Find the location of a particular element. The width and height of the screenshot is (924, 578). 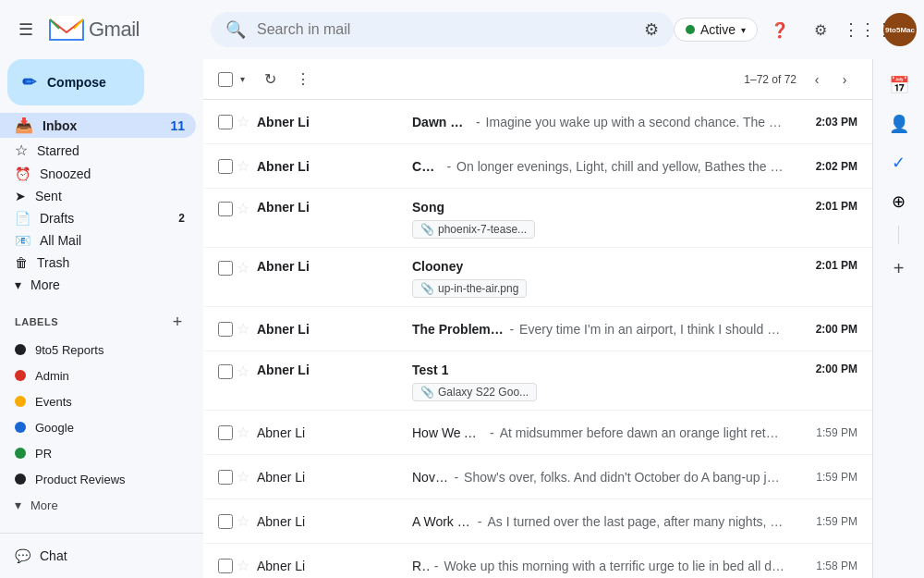

label-product-reviews-text: Product Reviews is located at coordinates (80, 479).